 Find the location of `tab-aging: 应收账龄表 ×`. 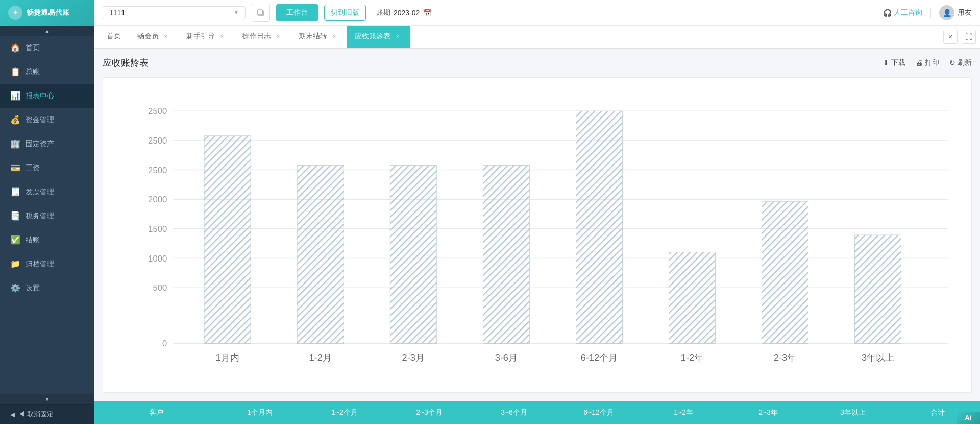

tab-aging: 应收账龄表 × is located at coordinates (378, 37).